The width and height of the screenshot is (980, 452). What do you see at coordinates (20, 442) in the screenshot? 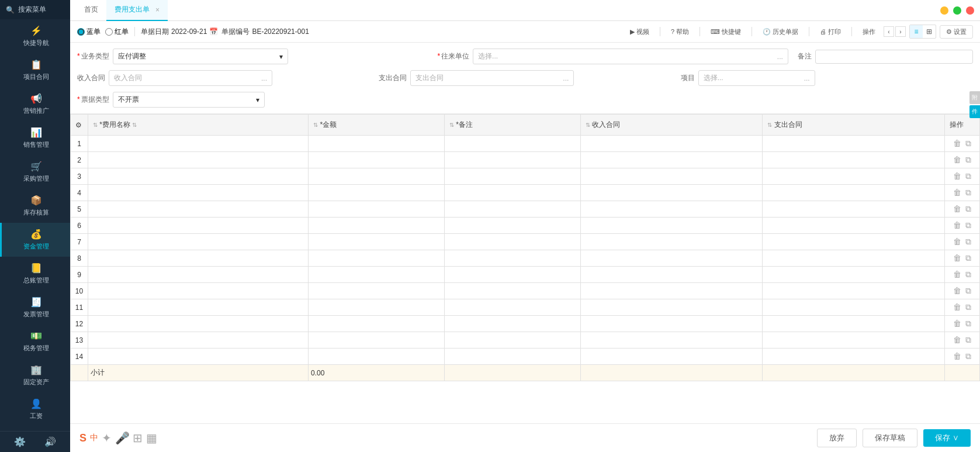
I see `settings-icon: ⚙️` at bounding box center [20, 442].